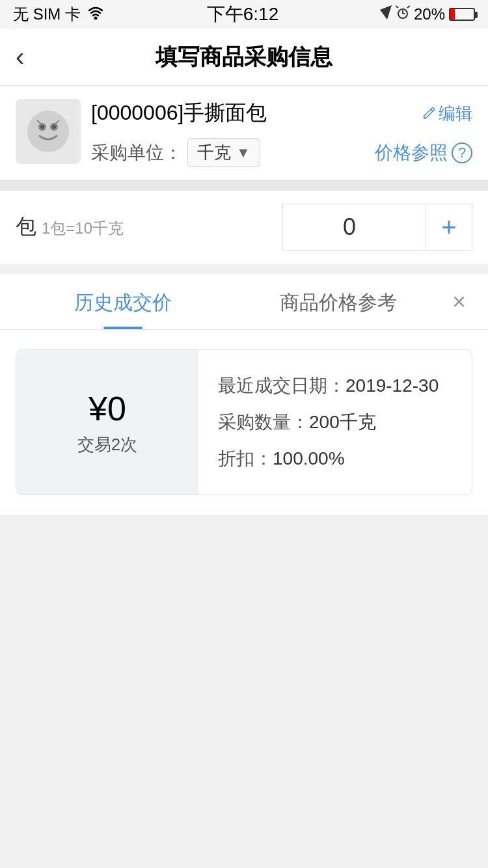  What do you see at coordinates (59, 14) in the screenshot?
I see `status-left: 无 SIM 卡` at bounding box center [59, 14].